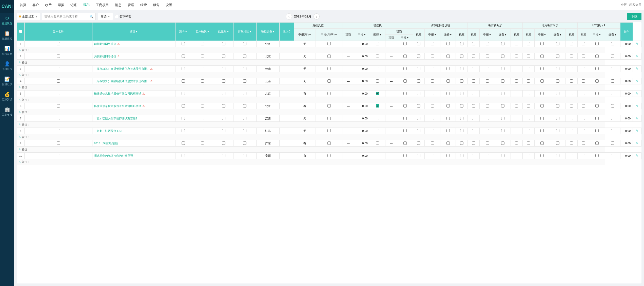 This screenshot has height=286, width=644. I want to click on nav-guanli: 管理, so click(131, 5).